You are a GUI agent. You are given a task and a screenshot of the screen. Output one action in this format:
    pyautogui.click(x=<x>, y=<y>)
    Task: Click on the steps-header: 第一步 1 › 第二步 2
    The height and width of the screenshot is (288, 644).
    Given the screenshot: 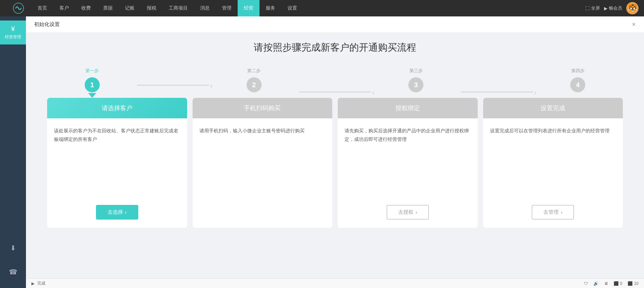 What is the action you would take?
    pyautogui.click(x=335, y=83)
    